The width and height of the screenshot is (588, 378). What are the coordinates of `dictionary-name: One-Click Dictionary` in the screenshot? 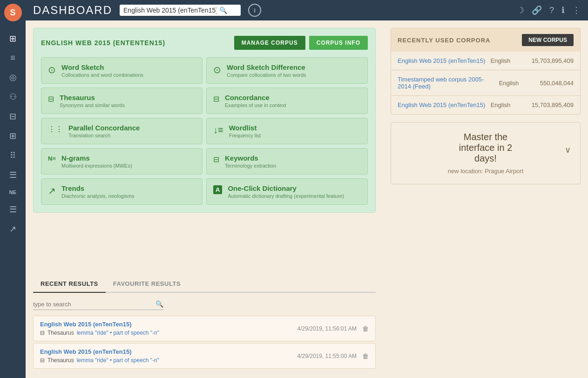 It's located at (286, 188).